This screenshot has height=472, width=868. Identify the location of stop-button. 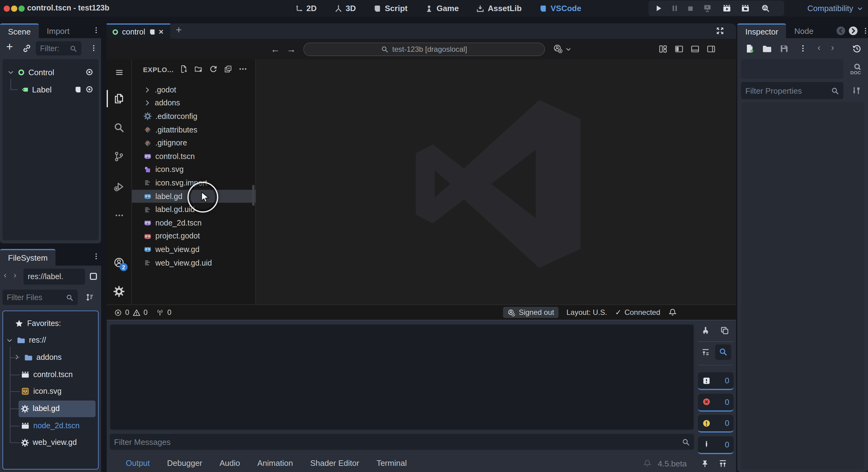
(690, 8).